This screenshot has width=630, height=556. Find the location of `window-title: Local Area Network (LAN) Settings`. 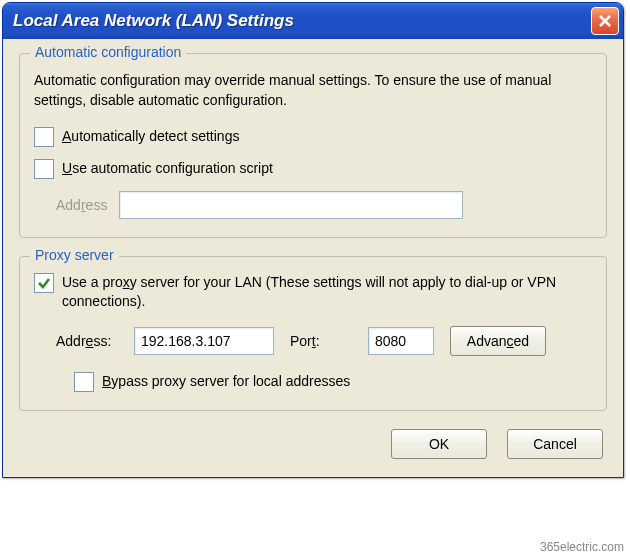

window-title: Local Area Network (LAN) Settings is located at coordinates (154, 21).